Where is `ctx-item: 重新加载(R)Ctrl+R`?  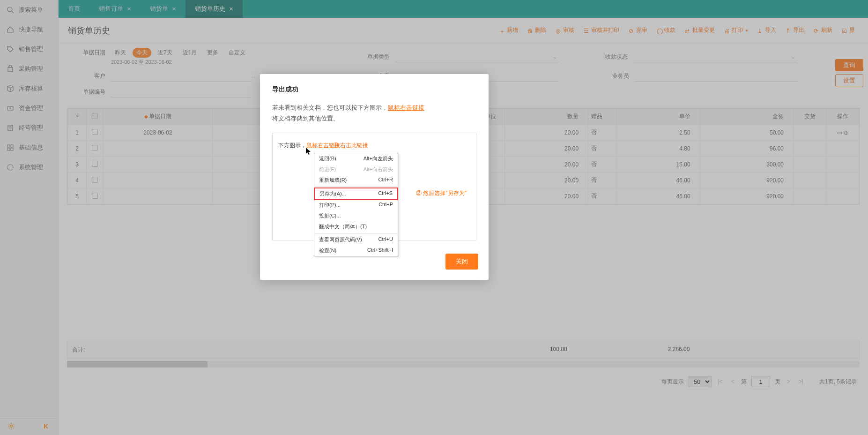 ctx-item: 重新加载(R)Ctrl+R is located at coordinates (356, 180).